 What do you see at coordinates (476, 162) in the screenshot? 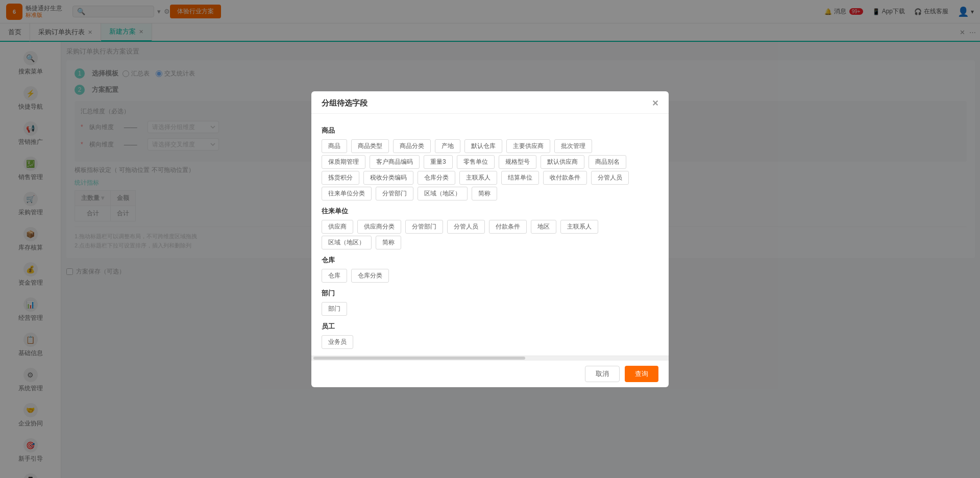
I see `field-tag: 零售单位` at bounding box center [476, 162].